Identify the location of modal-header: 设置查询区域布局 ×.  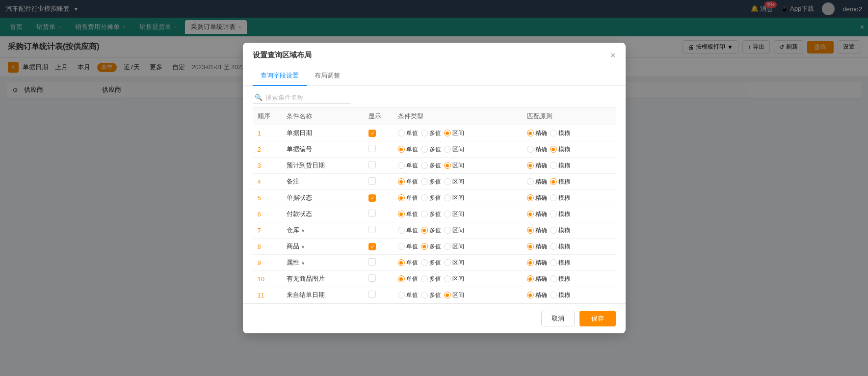
(434, 54).